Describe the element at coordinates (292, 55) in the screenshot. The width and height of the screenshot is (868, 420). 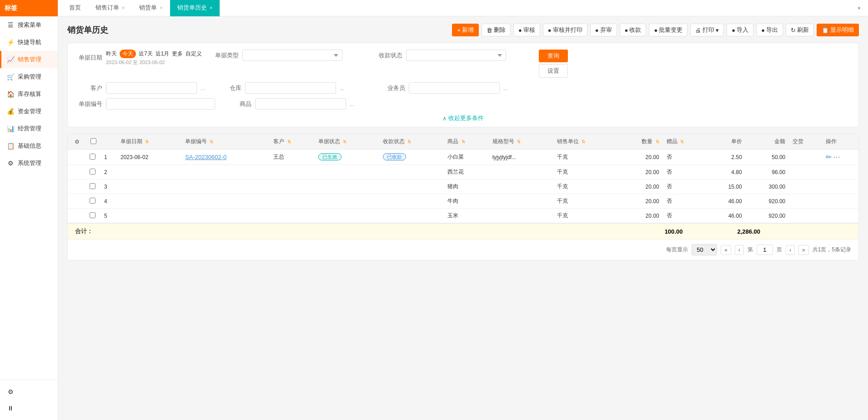
I see `doc-type-select` at that location.